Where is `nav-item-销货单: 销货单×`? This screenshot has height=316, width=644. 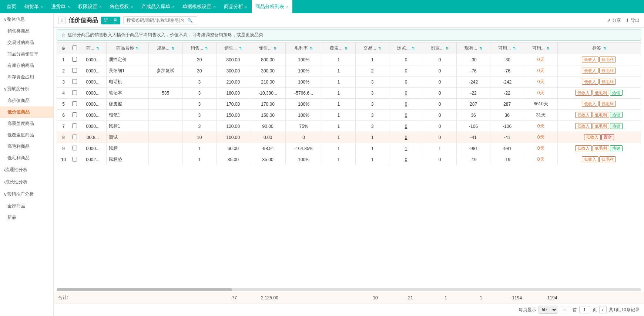 nav-item-销货单: 销货单× is located at coordinates (34, 7).